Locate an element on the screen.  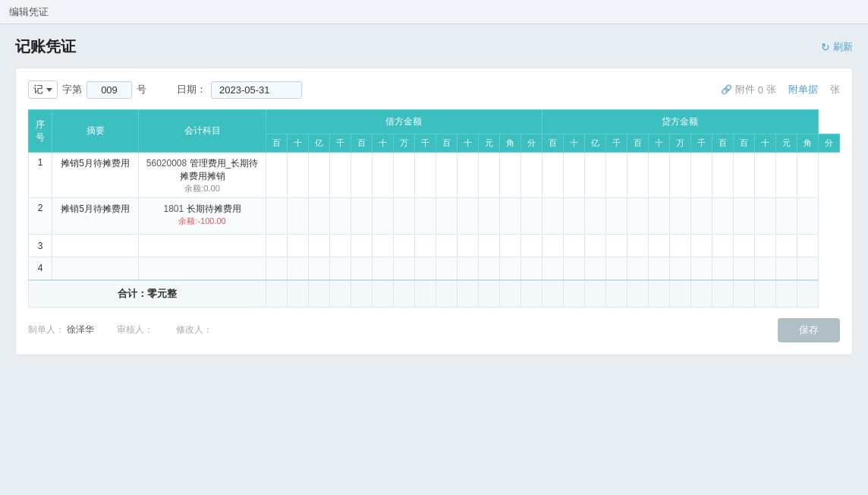
r1d5 is located at coordinates (361, 175).